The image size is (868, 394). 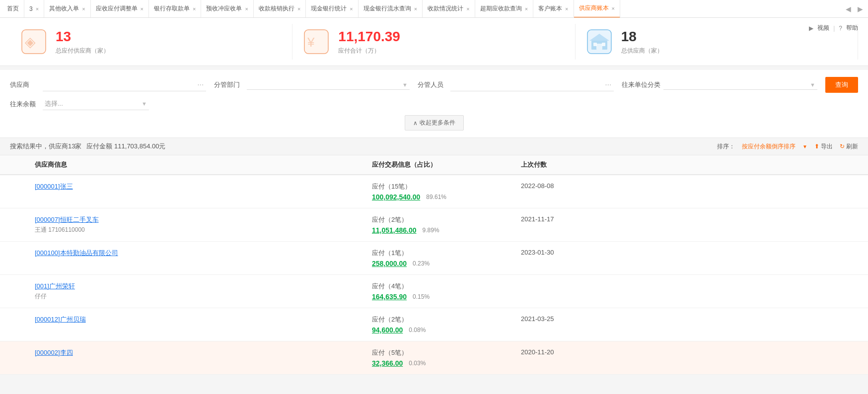 What do you see at coordinates (823, 147) in the screenshot?
I see `export-action: ⬆ 导出` at bounding box center [823, 147].